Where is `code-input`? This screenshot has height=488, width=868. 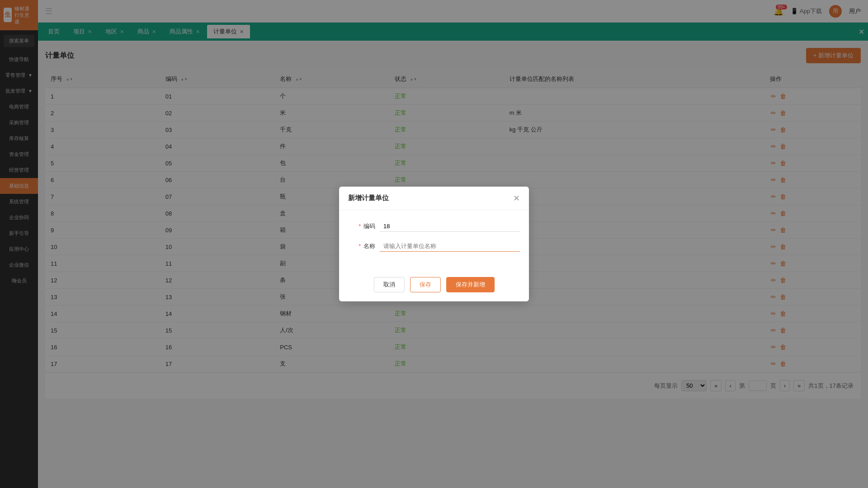 code-input is located at coordinates (450, 226).